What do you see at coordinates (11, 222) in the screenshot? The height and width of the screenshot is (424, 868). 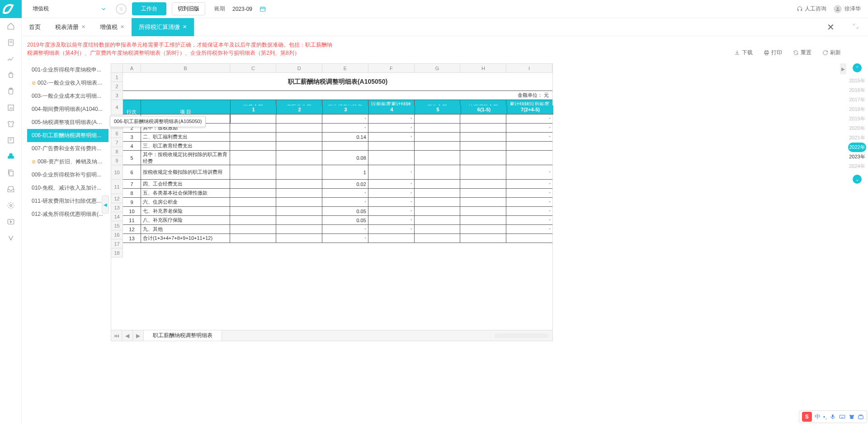 I see `nav-video-icon` at bounding box center [11, 222].